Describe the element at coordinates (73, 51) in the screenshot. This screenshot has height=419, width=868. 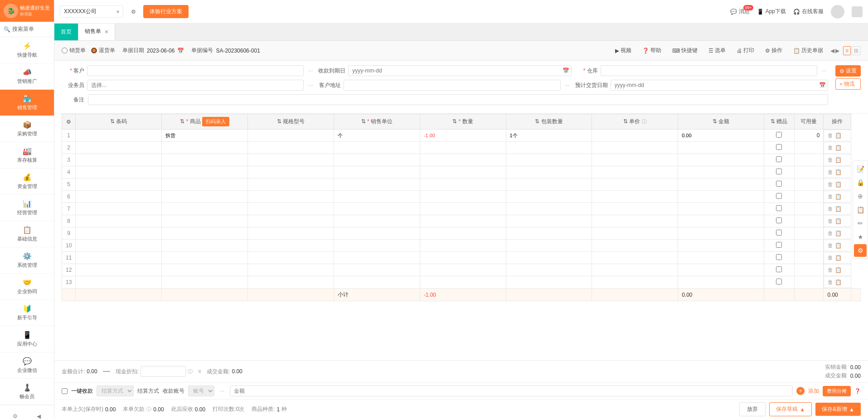
I see `sales-radio: 销货单` at that location.